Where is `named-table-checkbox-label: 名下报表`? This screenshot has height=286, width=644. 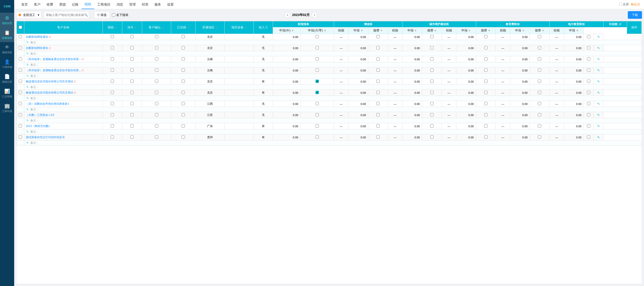
named-table-checkbox-label: 名下报表 is located at coordinates (120, 15).